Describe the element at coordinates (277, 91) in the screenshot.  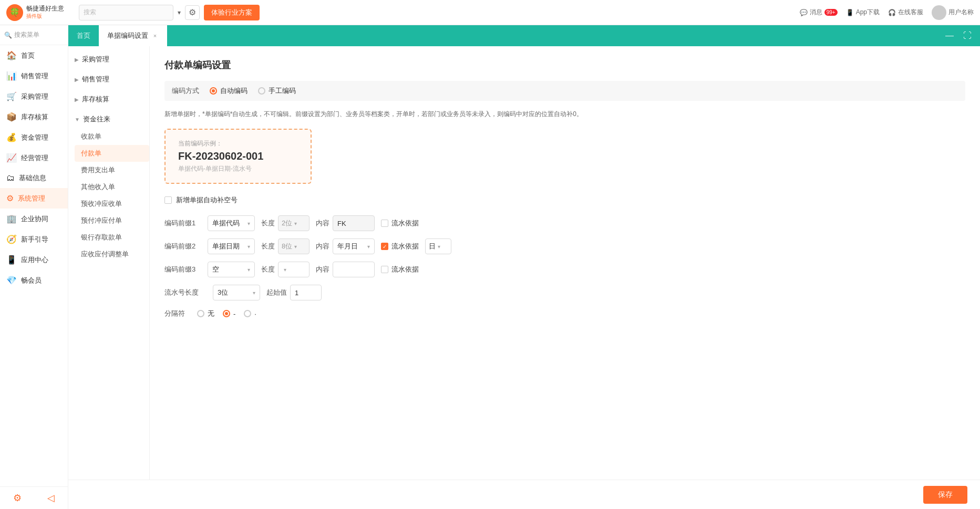
I see `radio-manual: 手工编码` at that location.